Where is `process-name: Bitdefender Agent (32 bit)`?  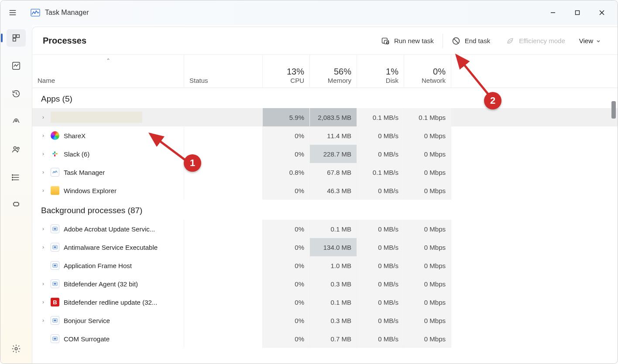
process-name: Bitdefender Agent (32 bit) is located at coordinates (101, 284).